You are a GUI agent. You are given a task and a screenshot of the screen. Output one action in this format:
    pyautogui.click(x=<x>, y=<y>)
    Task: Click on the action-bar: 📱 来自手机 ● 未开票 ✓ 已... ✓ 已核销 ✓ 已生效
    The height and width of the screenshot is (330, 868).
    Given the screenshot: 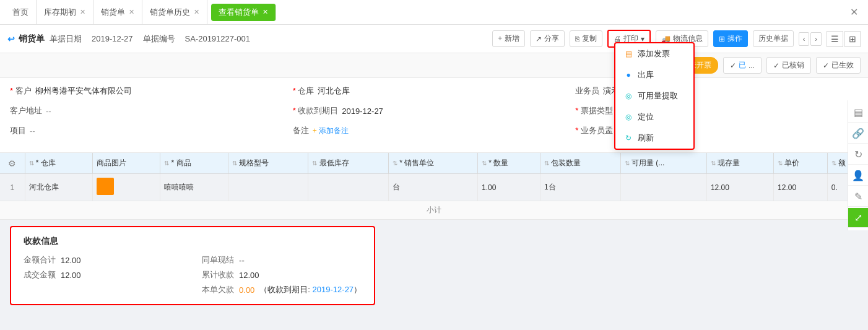 What is the action you would take?
    pyautogui.click(x=434, y=66)
    